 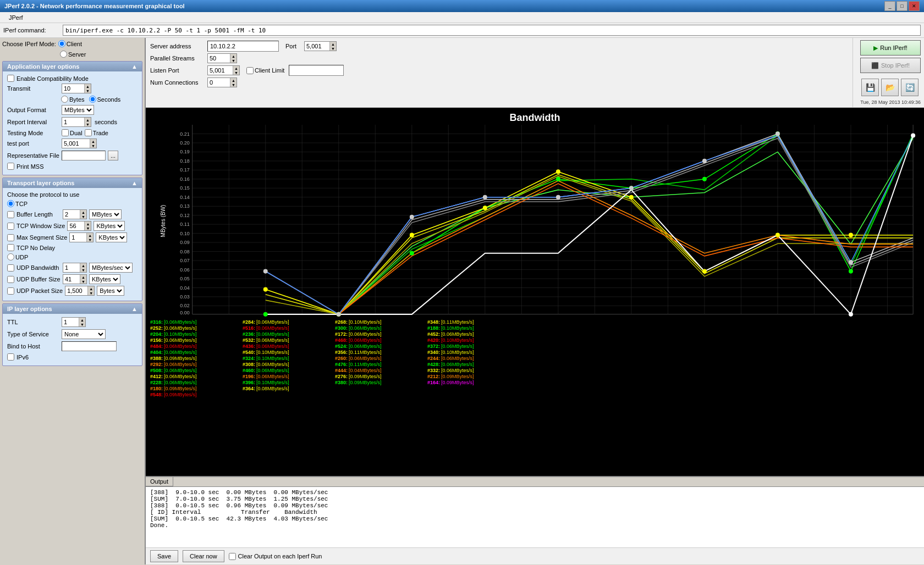 What do you see at coordinates (233, 60) in the screenshot?
I see `ps-down: ▼` at bounding box center [233, 60].